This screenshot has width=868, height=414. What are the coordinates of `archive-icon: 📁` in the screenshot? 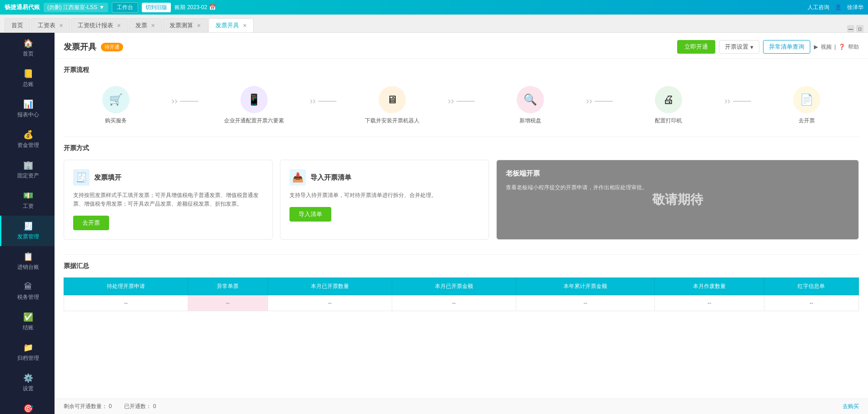 It's located at (28, 348).